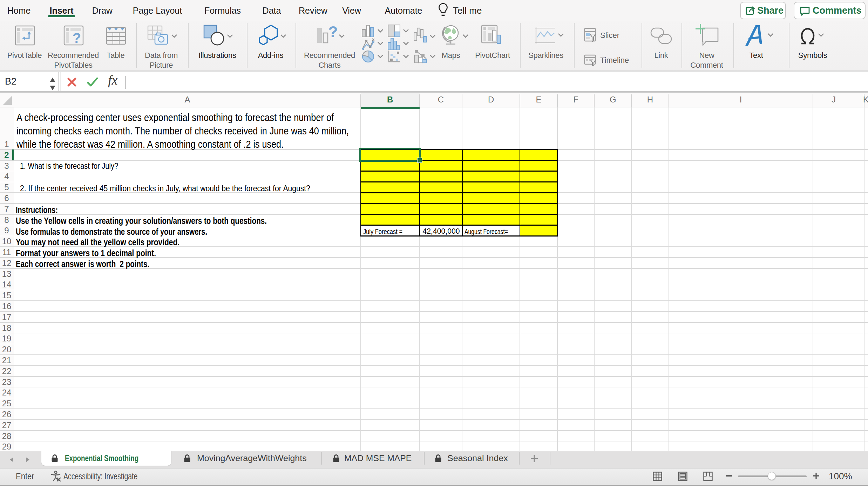 The height and width of the screenshot is (486, 868). I want to click on svg-text: August Forecast=, so click(486, 232).